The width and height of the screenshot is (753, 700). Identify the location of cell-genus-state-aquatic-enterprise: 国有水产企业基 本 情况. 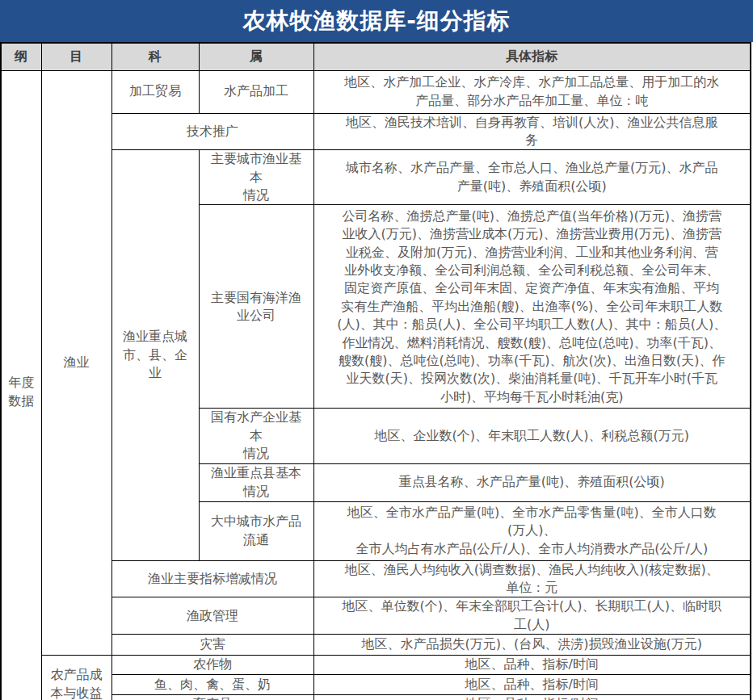
(256, 436).